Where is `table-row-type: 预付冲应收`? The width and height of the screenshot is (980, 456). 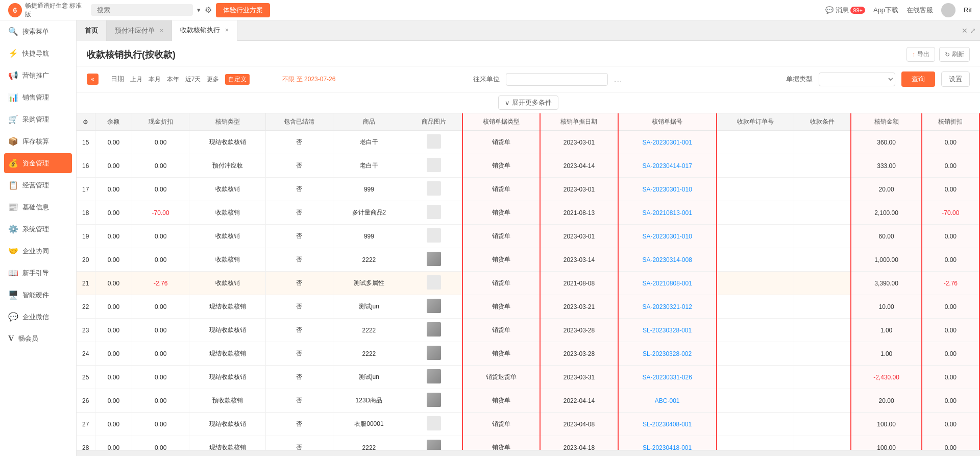 table-row-type: 预付冲应收 is located at coordinates (227, 166).